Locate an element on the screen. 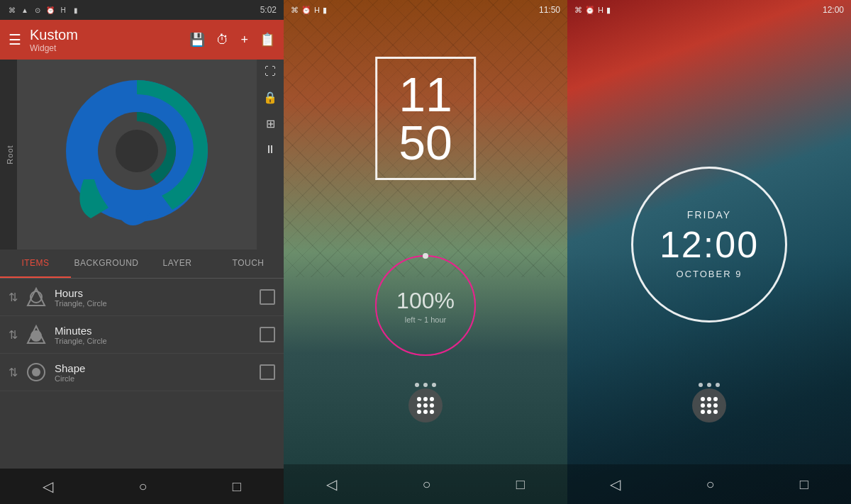 Image resolution: width=851 pixels, height=504 pixels. tab-items: ITEMS is located at coordinates (35, 264).